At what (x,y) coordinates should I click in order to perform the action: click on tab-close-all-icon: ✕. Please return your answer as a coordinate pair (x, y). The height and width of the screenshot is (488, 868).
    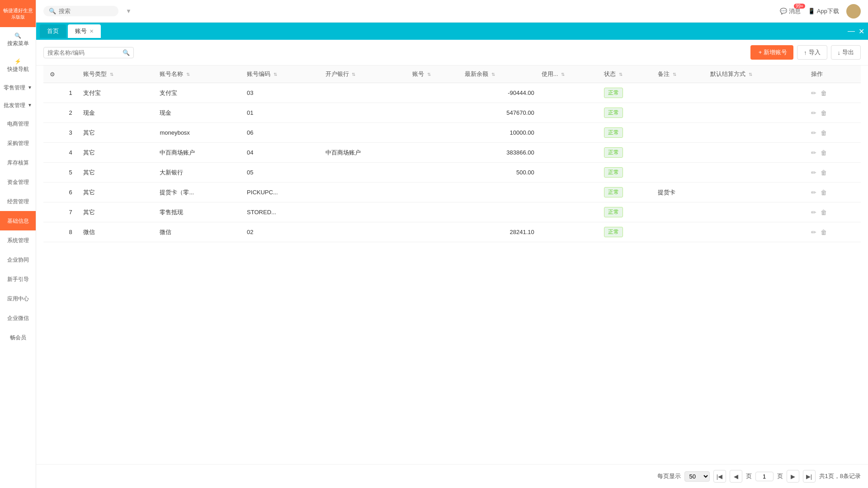
    Looking at the image, I should click on (862, 32).